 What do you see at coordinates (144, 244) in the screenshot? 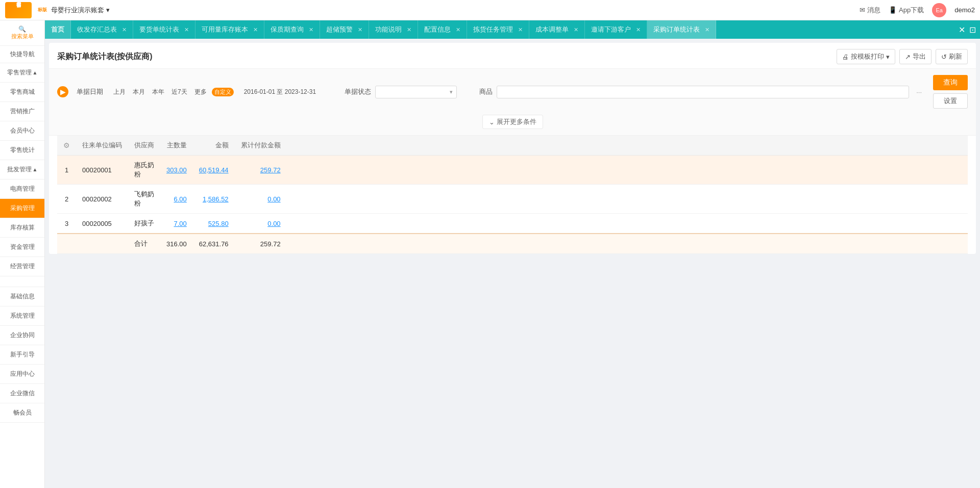
I see `footer-label: 合计` at bounding box center [144, 244].